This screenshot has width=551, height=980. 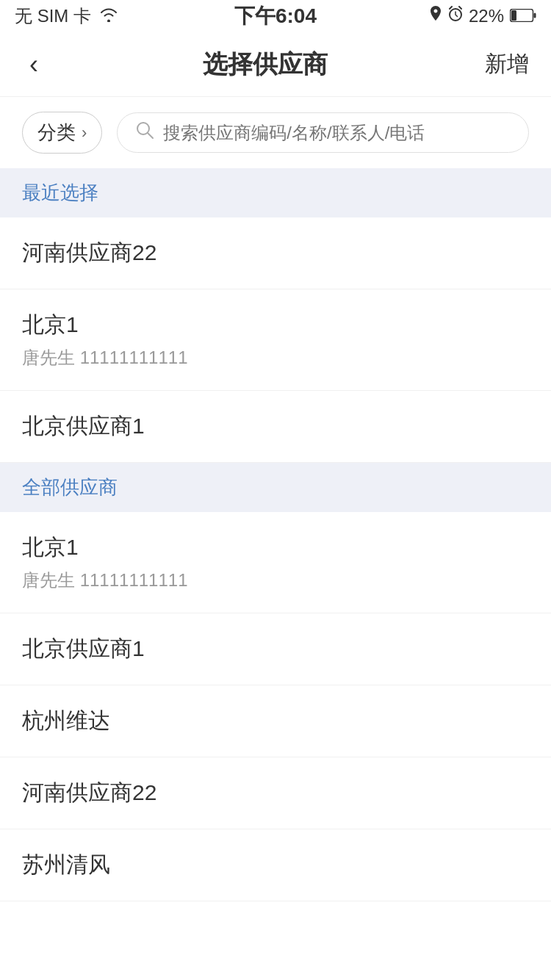 I want to click on all-section-header: 全部供应商, so click(x=276, y=488).